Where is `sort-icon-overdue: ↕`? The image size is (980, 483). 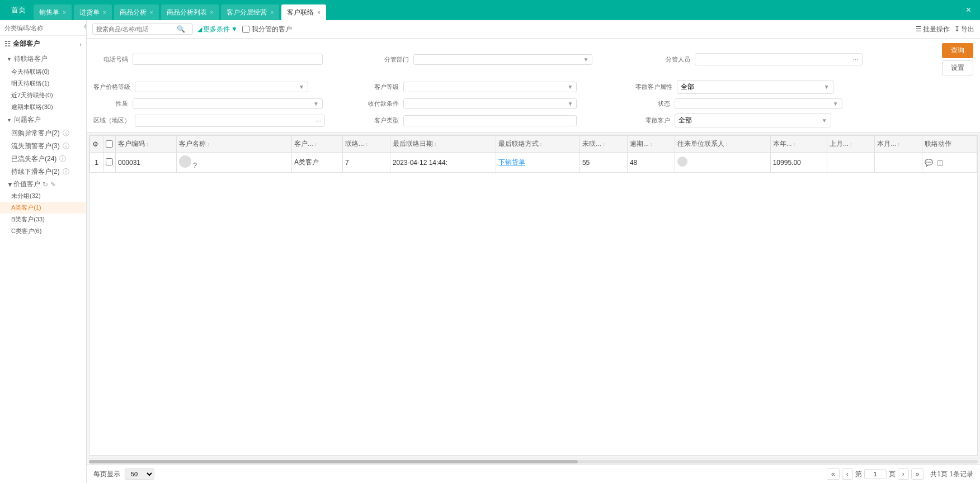 sort-icon-overdue: ↕ is located at coordinates (651, 144).